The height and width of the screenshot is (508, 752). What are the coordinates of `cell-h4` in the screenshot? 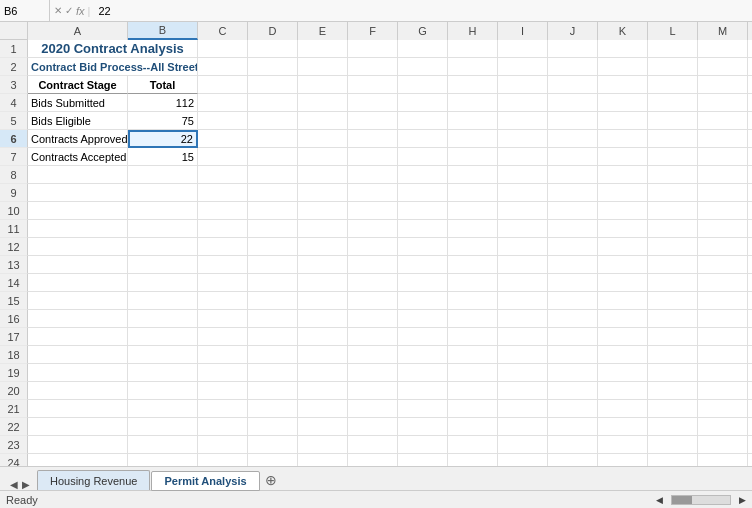 It's located at (473, 103).